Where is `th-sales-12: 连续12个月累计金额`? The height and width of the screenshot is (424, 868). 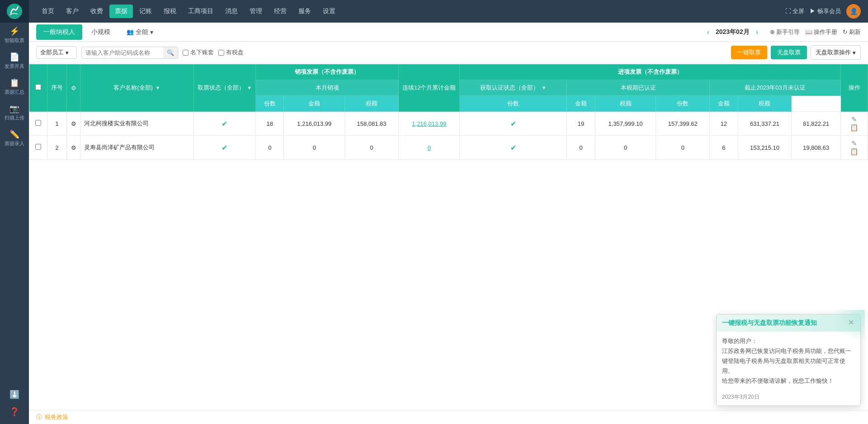 th-sales-12: 连续12个月累计金额 is located at coordinates (429, 88).